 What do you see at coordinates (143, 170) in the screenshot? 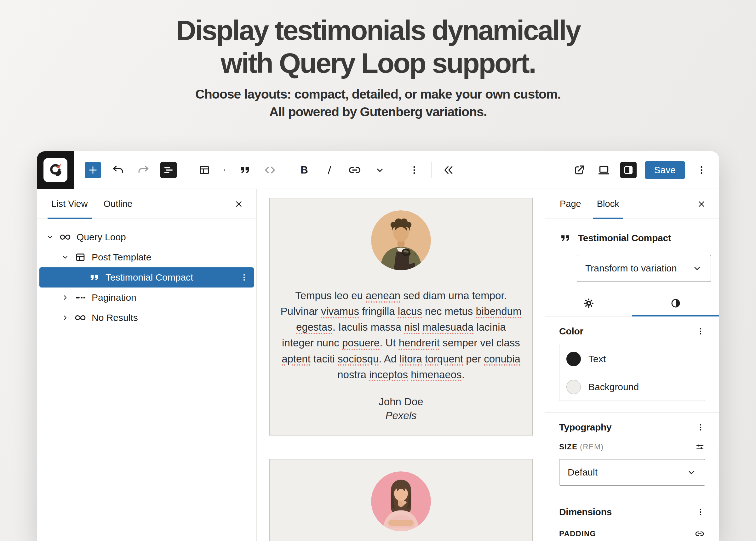
I see `redo-button` at bounding box center [143, 170].